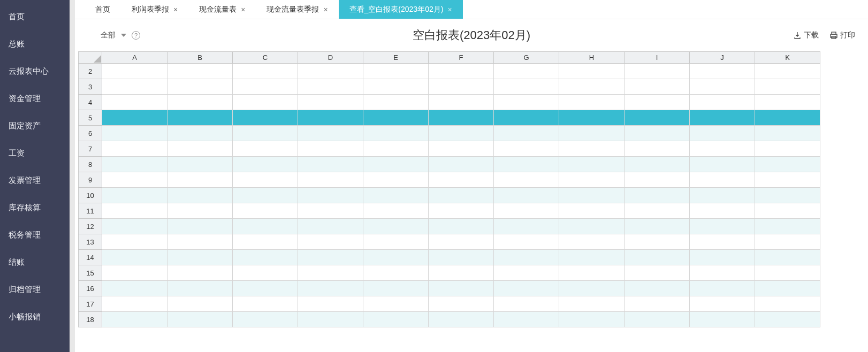 The width and height of the screenshot is (868, 352). What do you see at coordinates (90, 289) in the screenshot?
I see `row-header: 16` at bounding box center [90, 289].